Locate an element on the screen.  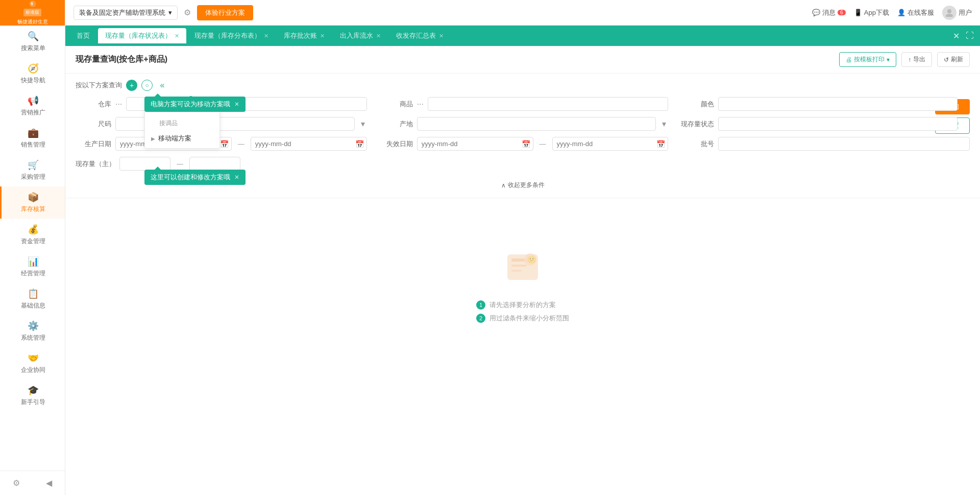
batch-input is located at coordinates (844, 144).